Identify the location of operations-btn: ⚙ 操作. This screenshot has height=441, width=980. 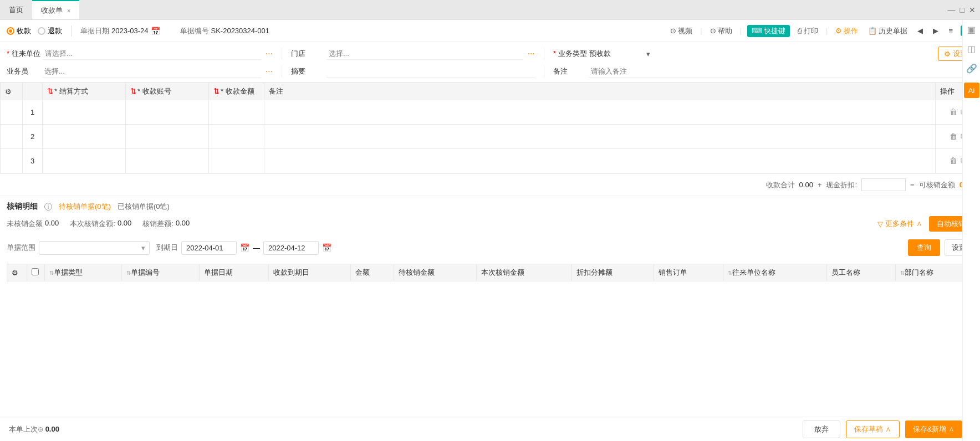
(847, 31).